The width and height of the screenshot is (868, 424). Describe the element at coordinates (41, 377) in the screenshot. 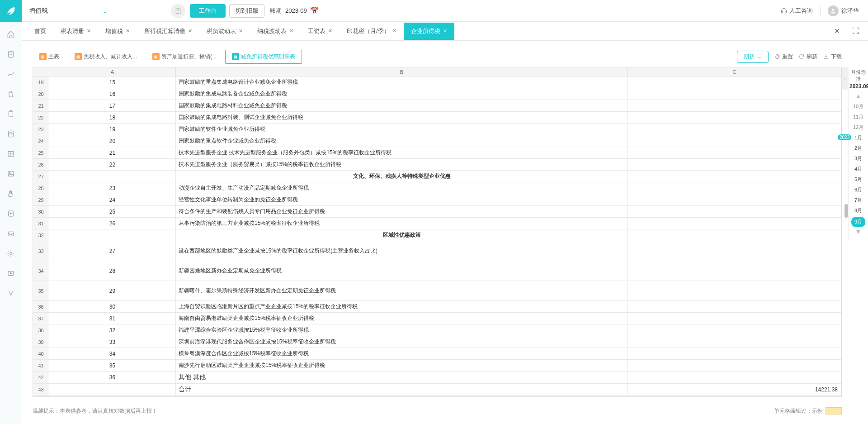

I see `row-header: 42` at that location.